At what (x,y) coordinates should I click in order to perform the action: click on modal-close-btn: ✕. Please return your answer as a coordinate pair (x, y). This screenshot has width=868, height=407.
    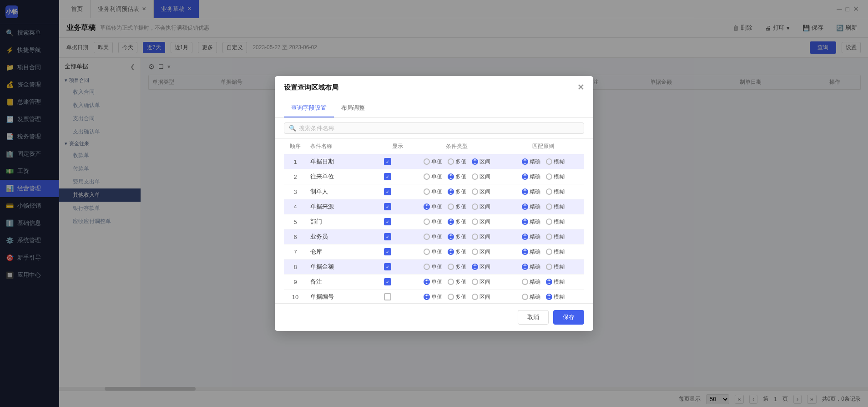
    Looking at the image, I should click on (580, 87).